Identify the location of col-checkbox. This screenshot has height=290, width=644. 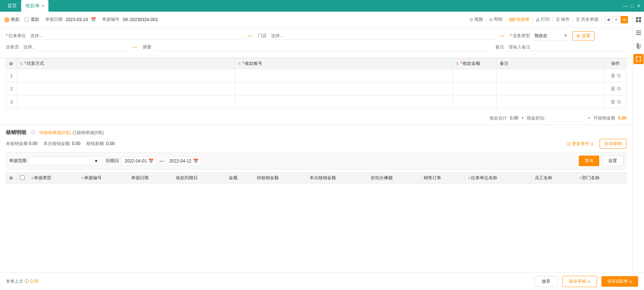
(23, 178).